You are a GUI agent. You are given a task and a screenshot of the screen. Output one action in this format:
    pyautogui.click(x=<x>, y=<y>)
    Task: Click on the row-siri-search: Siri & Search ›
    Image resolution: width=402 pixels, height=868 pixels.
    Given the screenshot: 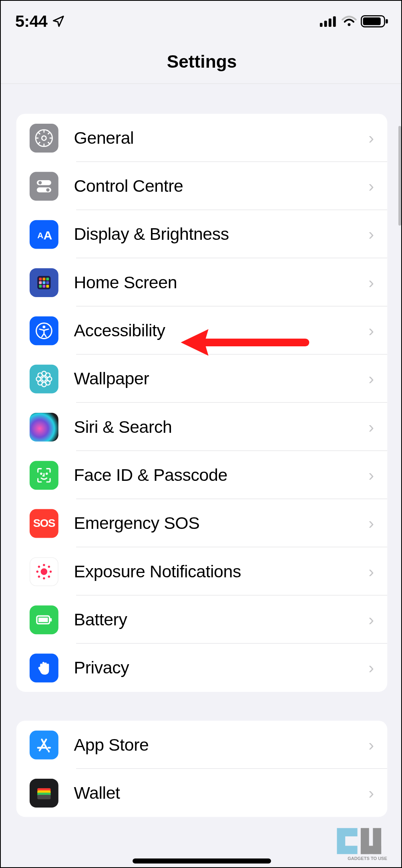 What is the action you would take?
    pyautogui.click(x=202, y=427)
    